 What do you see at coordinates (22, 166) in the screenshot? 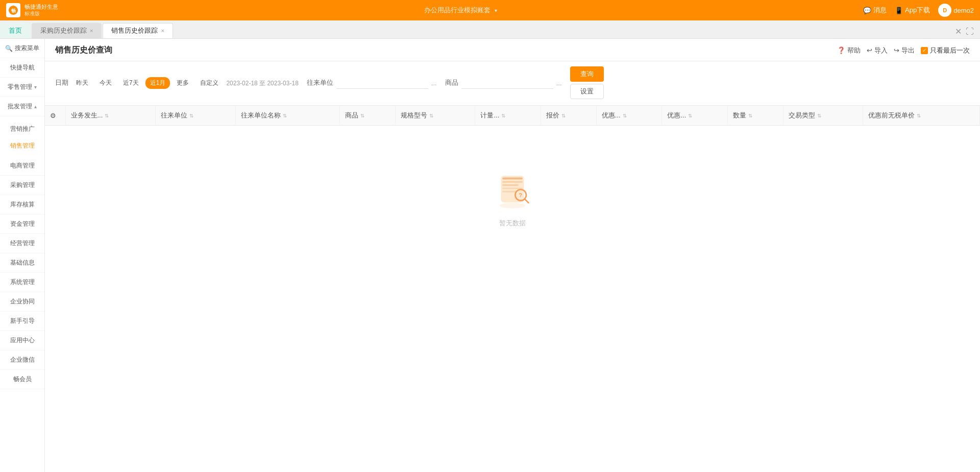
I see `sidebar-item-ecommerce: 电商管理` at bounding box center [22, 166].